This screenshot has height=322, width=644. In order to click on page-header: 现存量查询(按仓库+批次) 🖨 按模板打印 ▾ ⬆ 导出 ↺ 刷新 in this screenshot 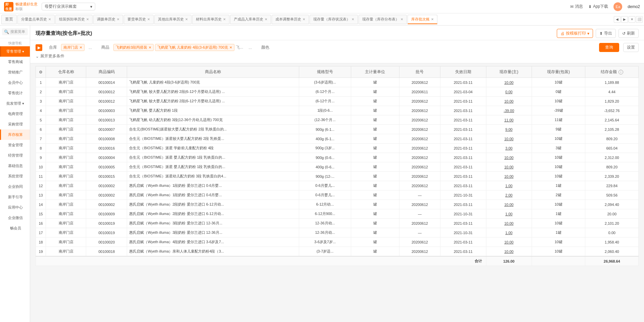, I will do `click(337, 33)`.